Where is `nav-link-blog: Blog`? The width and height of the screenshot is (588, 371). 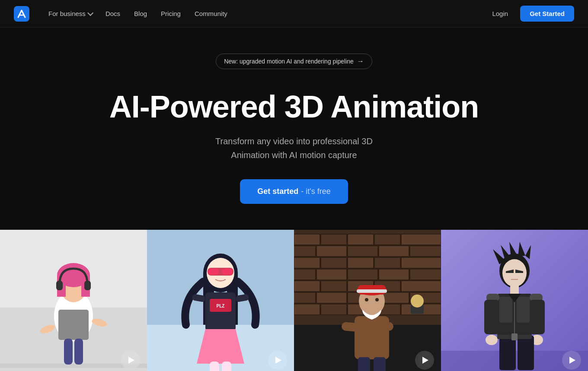 nav-link-blog: Blog is located at coordinates (141, 14).